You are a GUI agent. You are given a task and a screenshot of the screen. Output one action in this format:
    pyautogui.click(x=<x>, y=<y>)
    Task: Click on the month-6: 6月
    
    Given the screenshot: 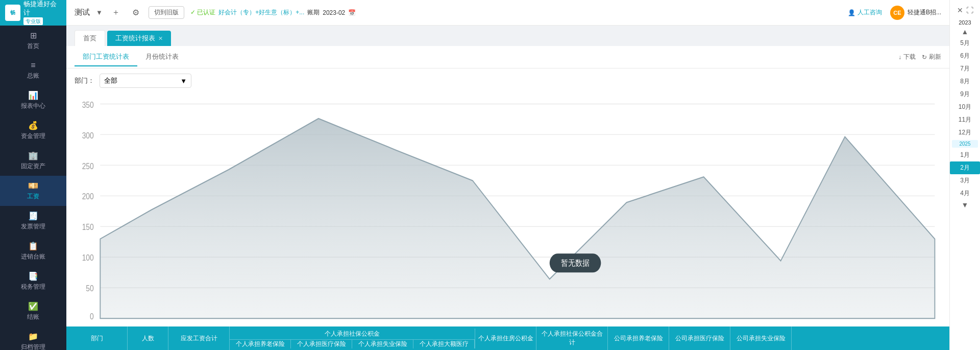 What is the action you would take?
    pyautogui.click(x=965, y=56)
    